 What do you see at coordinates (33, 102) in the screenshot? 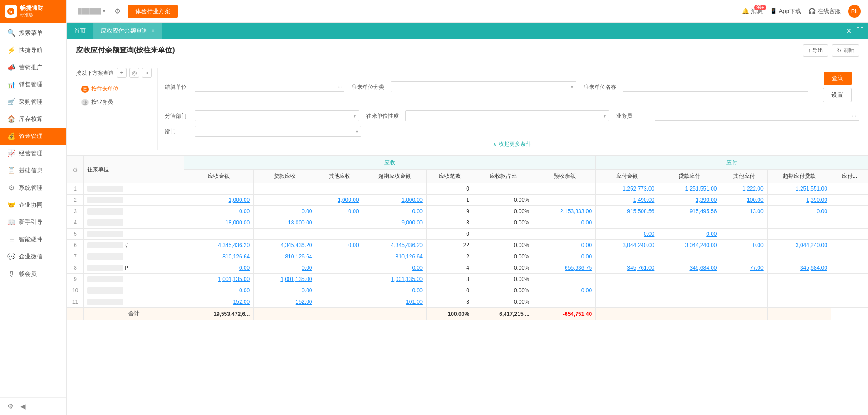
I see `sidebar-item-purchase: 🛒 采购管理` at bounding box center [33, 102].